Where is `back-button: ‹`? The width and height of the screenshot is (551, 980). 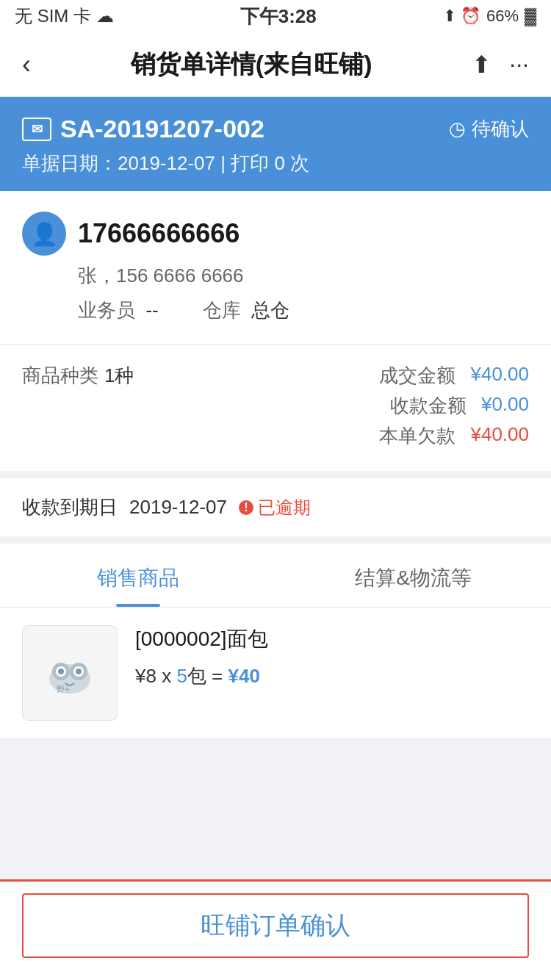
back-button: ‹ is located at coordinates (26, 65).